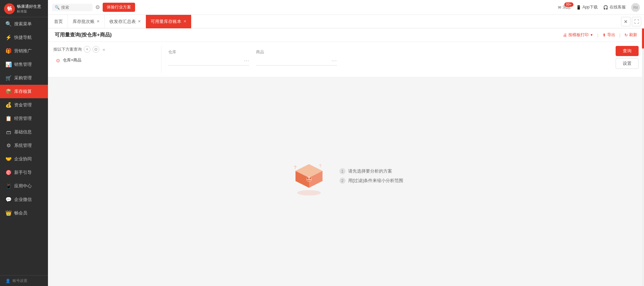 The height and width of the screenshot is (286, 644). Describe the element at coordinates (24, 119) in the screenshot. I see `sidebar-item-operations: 📋 经营管理` at that location.